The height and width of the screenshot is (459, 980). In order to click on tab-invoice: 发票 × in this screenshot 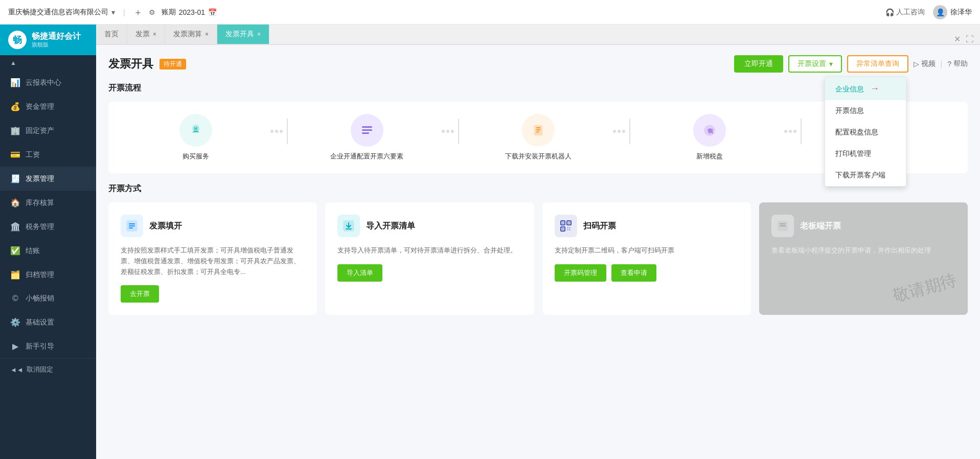, I will do `click(146, 34)`.